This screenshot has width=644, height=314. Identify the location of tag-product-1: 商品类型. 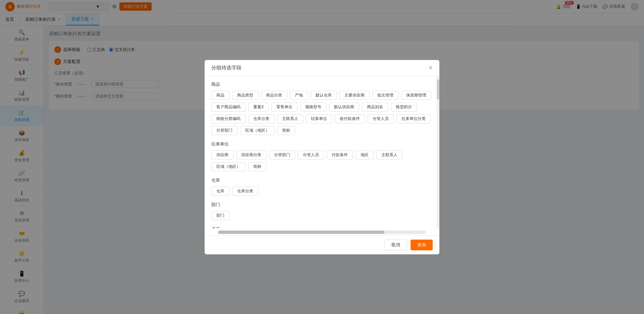
(245, 95).